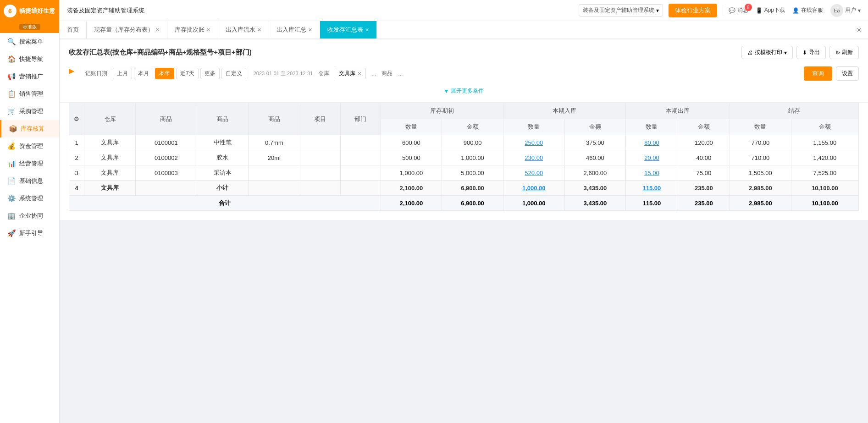  Describe the element at coordinates (473, 158) in the screenshot. I see `row-init-amt: 1,000.00` at that location.